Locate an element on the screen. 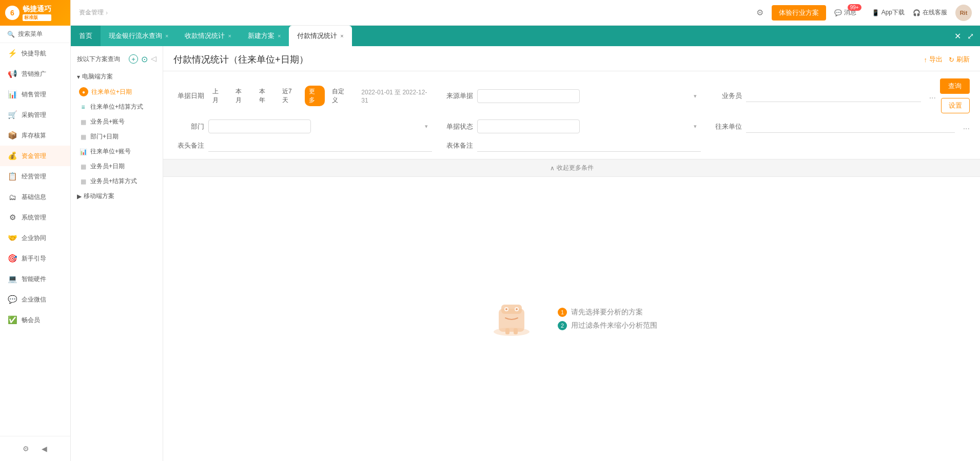  sidebar-item-sales: 📊 销售管理 is located at coordinates (35, 94).